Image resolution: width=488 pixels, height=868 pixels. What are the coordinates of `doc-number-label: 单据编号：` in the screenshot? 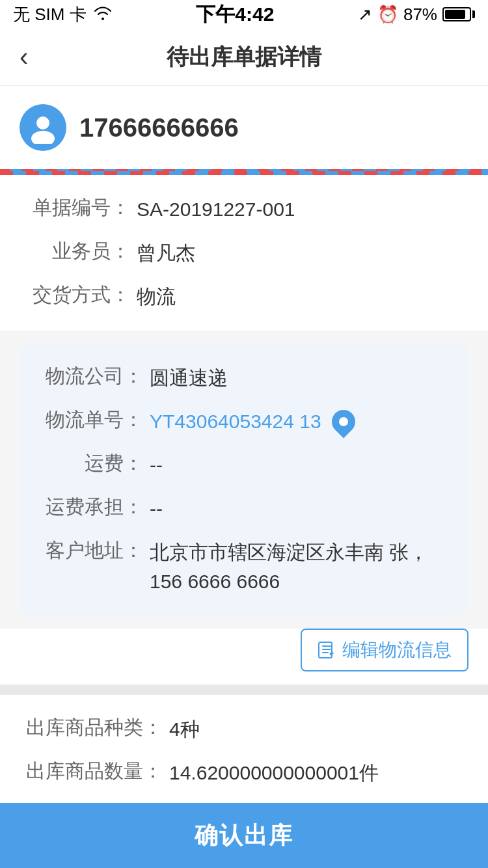 It's located at (78, 208).